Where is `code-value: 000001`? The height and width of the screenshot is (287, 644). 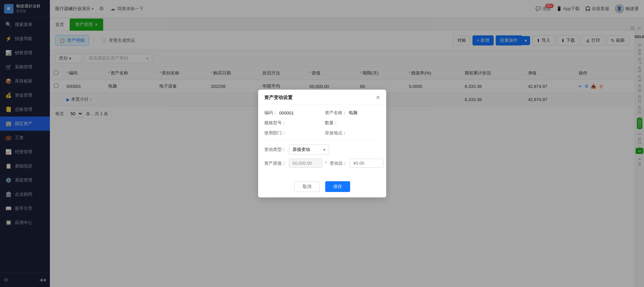
code-value: 000001 is located at coordinates (286, 113).